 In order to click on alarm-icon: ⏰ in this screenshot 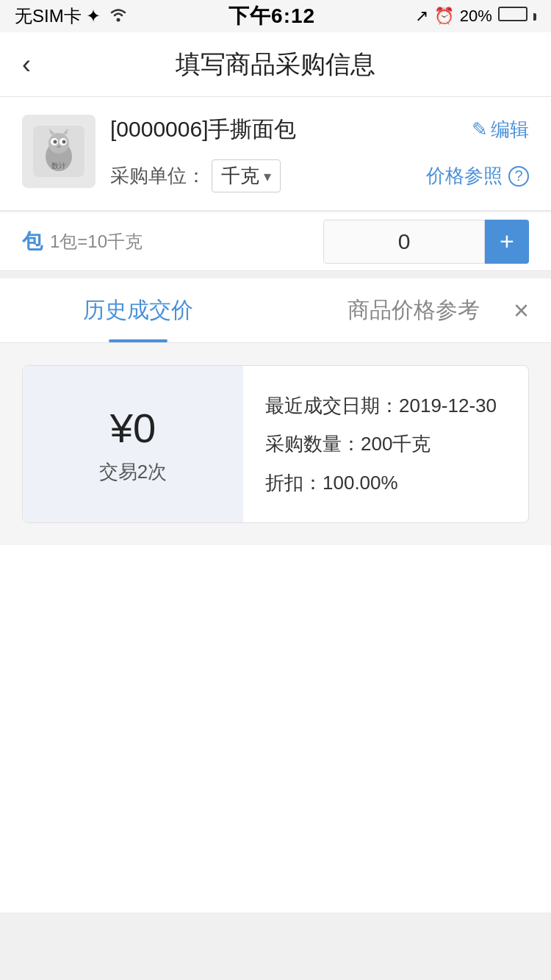, I will do `click(444, 16)`.